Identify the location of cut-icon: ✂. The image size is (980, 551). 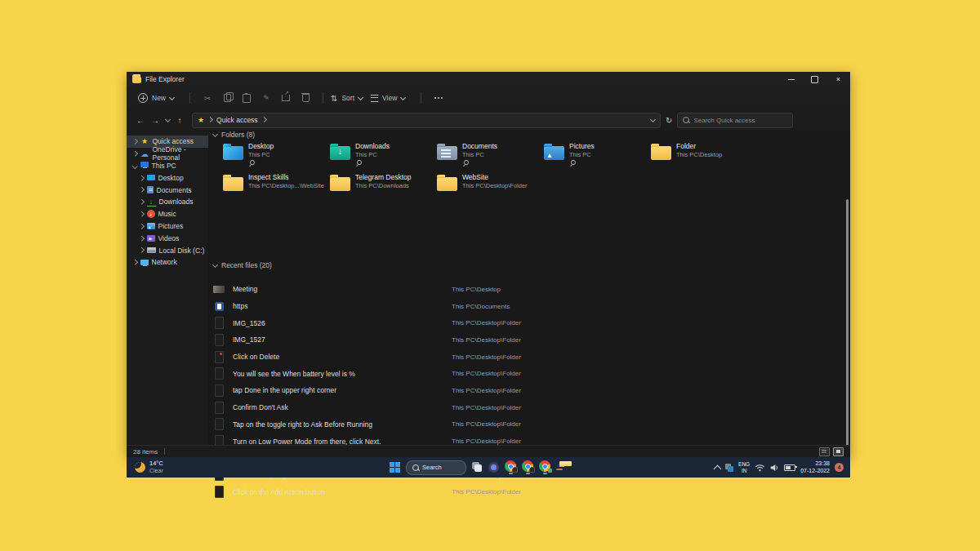
(207, 98).